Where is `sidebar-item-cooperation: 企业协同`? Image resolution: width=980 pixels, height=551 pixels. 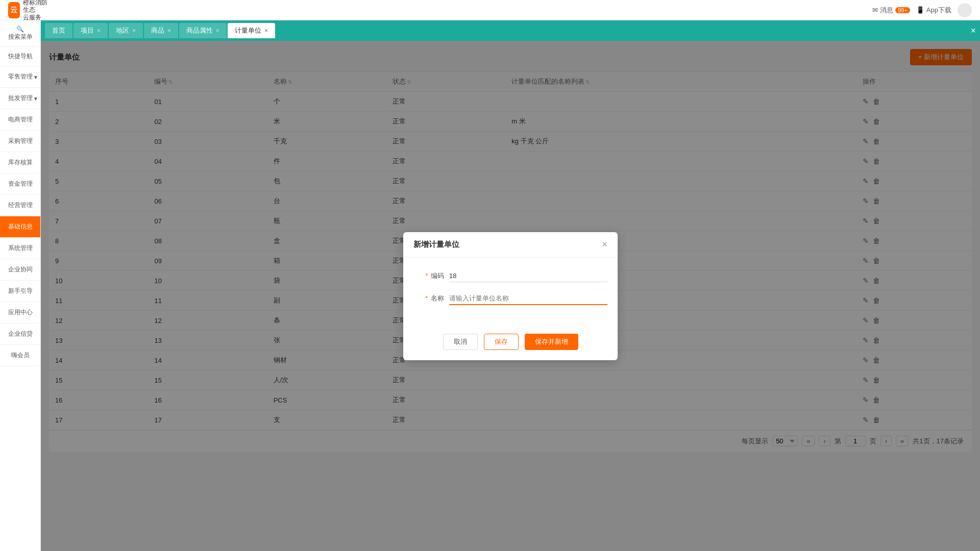
sidebar-item-cooperation: 企业协同 is located at coordinates (20, 270).